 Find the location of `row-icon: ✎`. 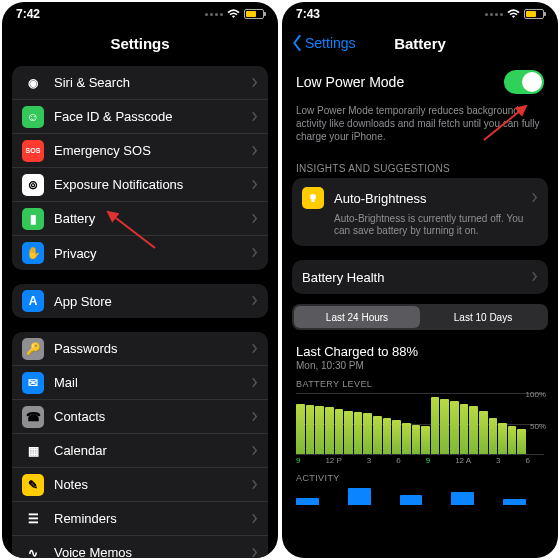

row-icon: ✎ is located at coordinates (33, 485).